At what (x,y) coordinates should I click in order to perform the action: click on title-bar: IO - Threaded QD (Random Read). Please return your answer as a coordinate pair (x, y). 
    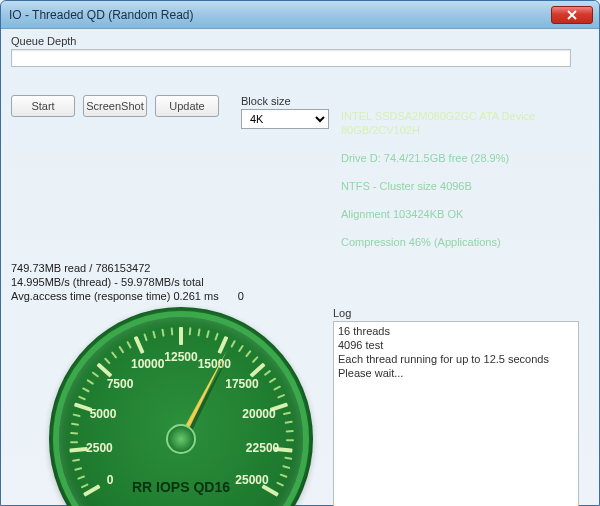
    Looking at the image, I should click on (300, 15).